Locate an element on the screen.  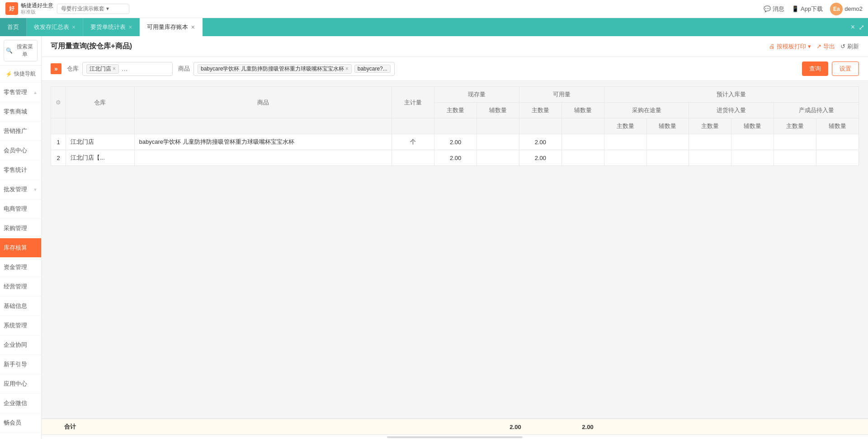
cell-stock-aux is located at coordinates (498, 158).